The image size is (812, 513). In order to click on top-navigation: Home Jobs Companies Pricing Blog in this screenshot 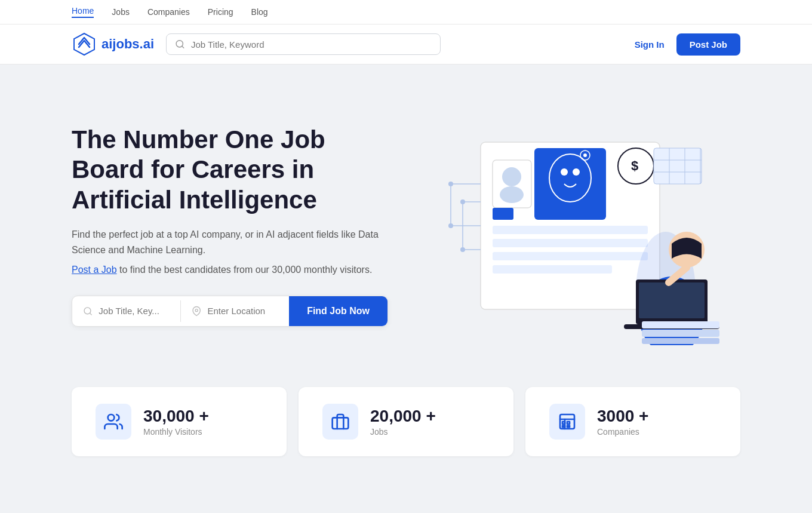, I will do `click(406, 12)`.